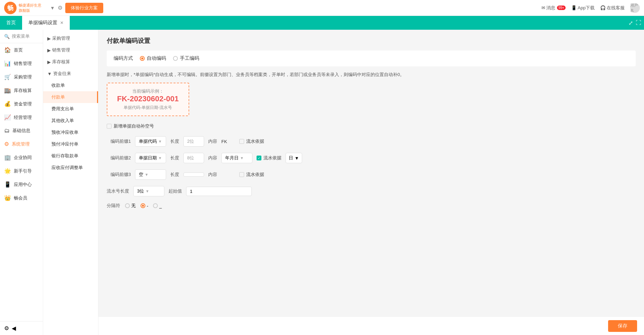  I want to click on sidebar-item-newguide-label: 新手引导, so click(23, 171).